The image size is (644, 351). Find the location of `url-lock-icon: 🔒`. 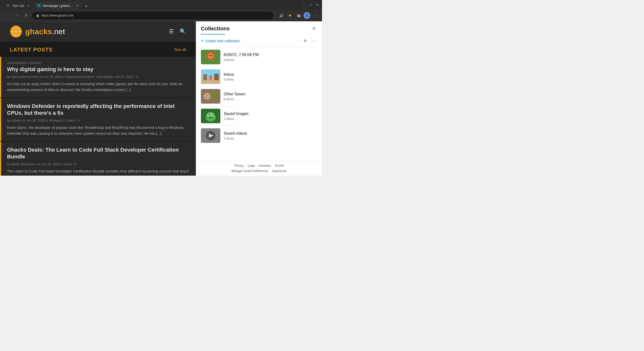

url-lock-icon: 🔒 is located at coordinates (38, 16).